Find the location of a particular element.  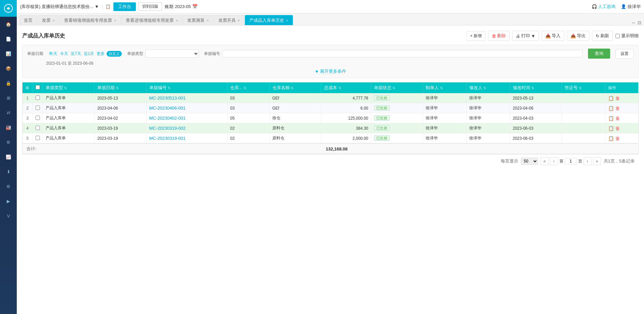

row-number-link: MC-20230402-001 is located at coordinates (167, 118).